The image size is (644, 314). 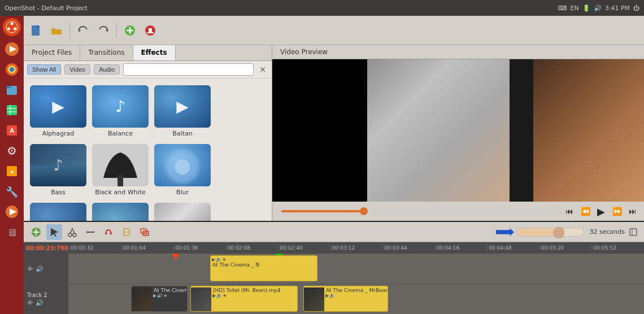 What do you see at coordinates (550, 232) in the screenshot?
I see `zoom-bar` at bounding box center [550, 232].